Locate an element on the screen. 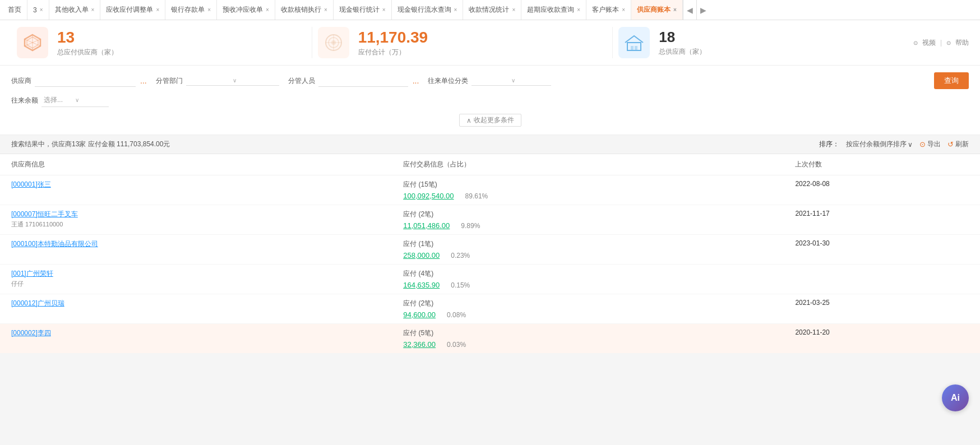 This screenshot has width=980, height=445. video-link: 视频 is located at coordinates (929, 43).